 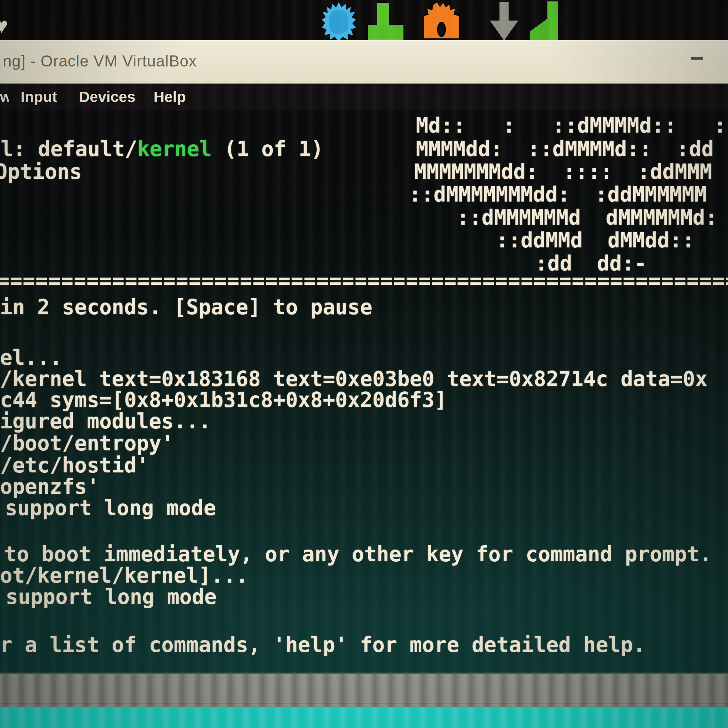 I want to click on menu-item-devices: Devices, so click(x=107, y=97).